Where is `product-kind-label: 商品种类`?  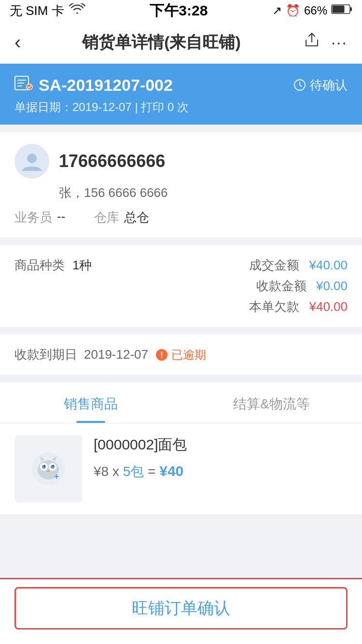
product-kind-label: 商品种类 is located at coordinates (40, 266).